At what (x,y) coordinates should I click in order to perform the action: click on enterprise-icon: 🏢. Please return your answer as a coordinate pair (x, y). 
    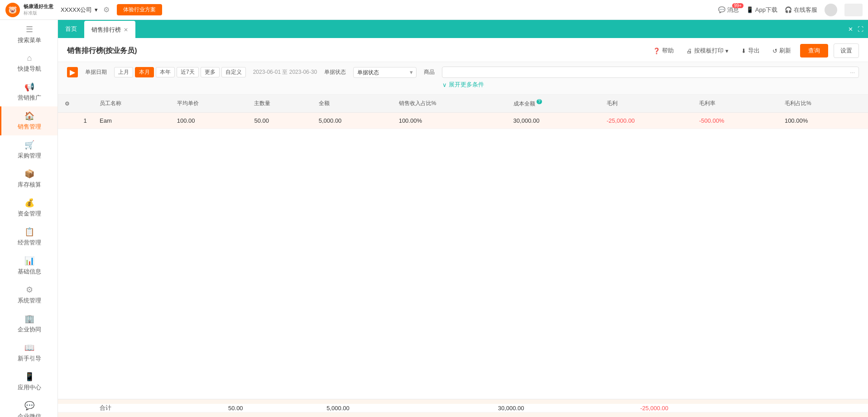
    Looking at the image, I should click on (29, 319).